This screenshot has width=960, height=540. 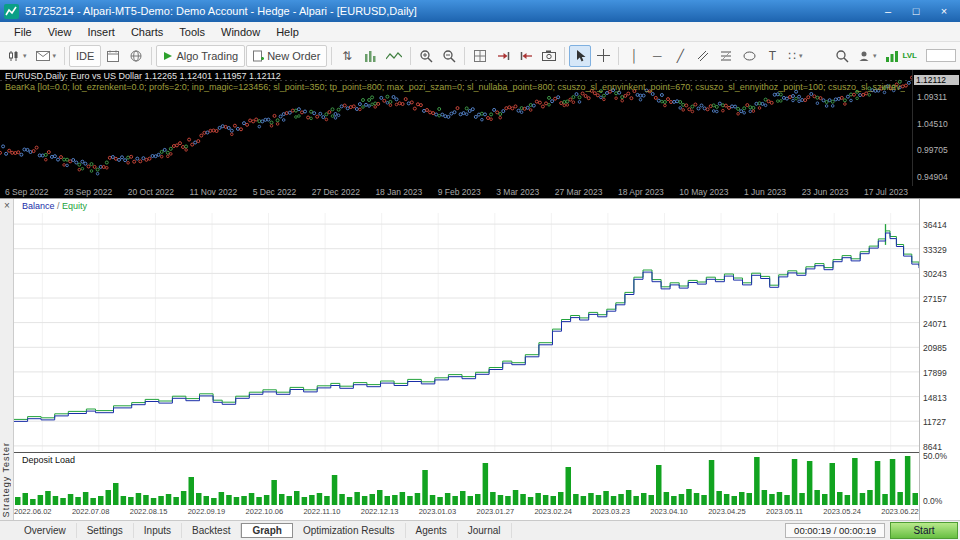 I want to click on shapes-tool-button, so click(x=749, y=56).